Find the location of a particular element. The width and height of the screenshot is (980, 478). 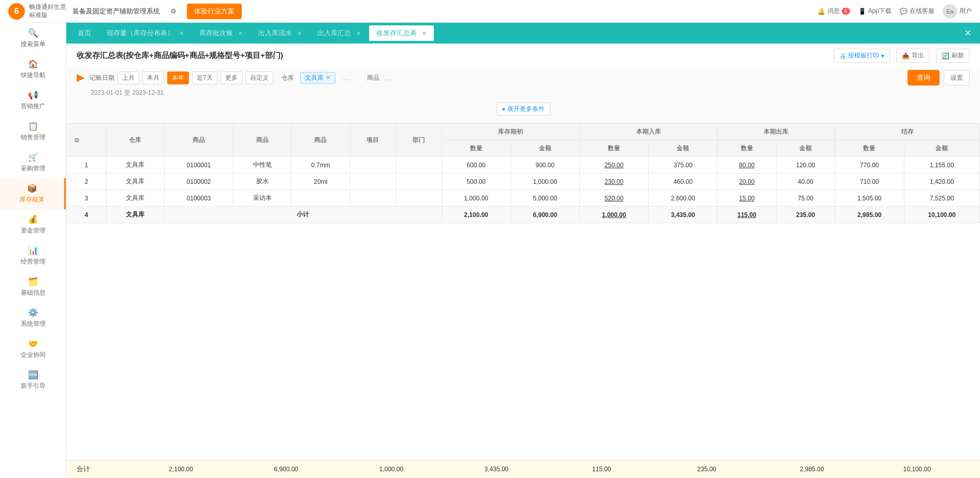

query-button: 查询 is located at coordinates (924, 78).